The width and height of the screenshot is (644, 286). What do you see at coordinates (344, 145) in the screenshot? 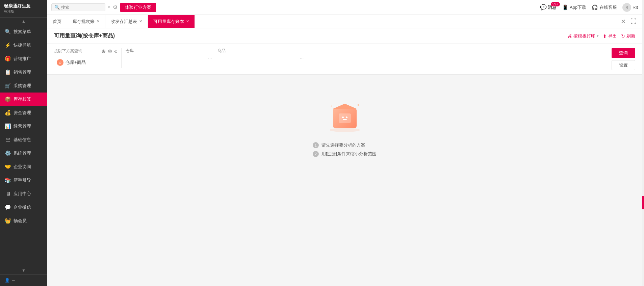
I see `empty-hint-1: 1 请先选择要分析的方案` at bounding box center [344, 145].